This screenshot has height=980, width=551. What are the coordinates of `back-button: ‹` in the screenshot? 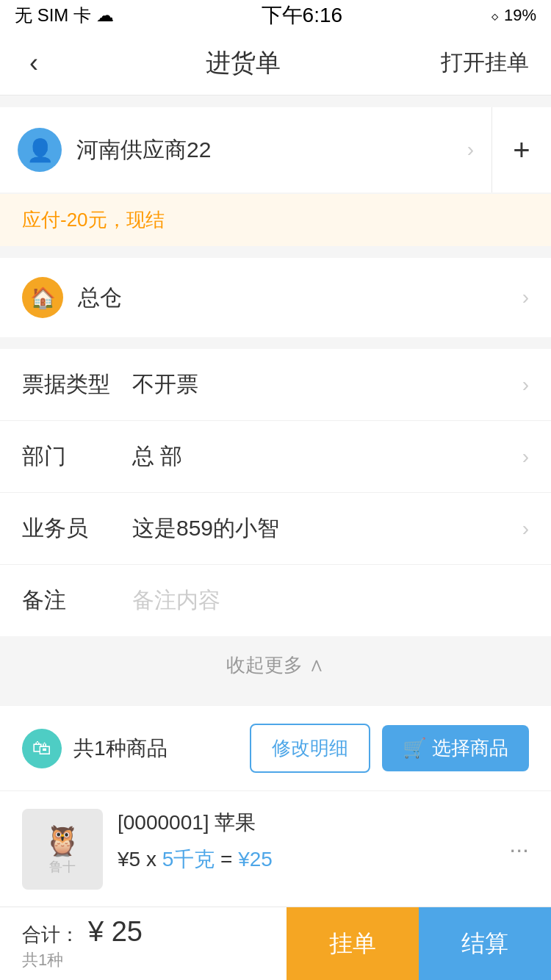 It's located at (34, 63).